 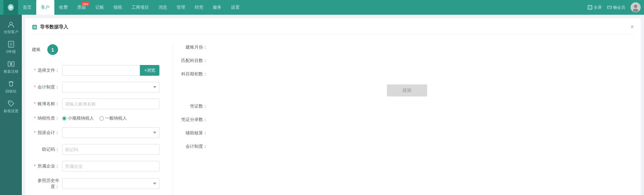 What do you see at coordinates (195, 47) in the screenshot?
I see `build-month-label: 建账月份：` at bounding box center [195, 47].